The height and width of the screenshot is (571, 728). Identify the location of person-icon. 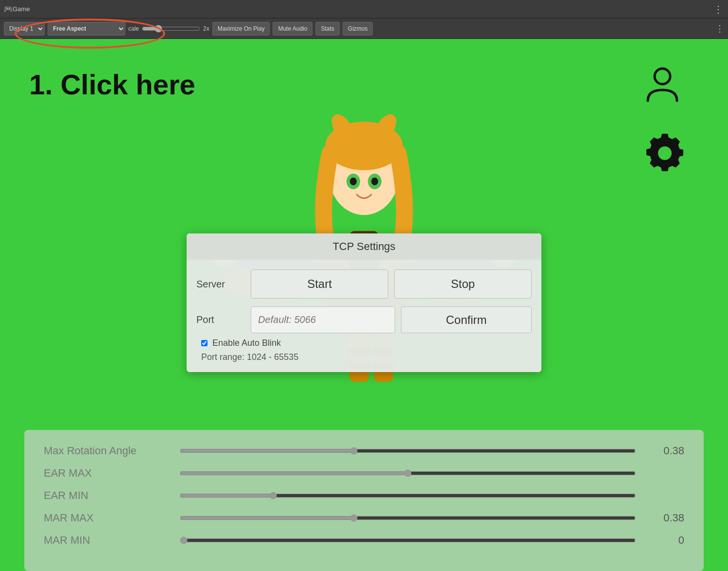
(662, 85).